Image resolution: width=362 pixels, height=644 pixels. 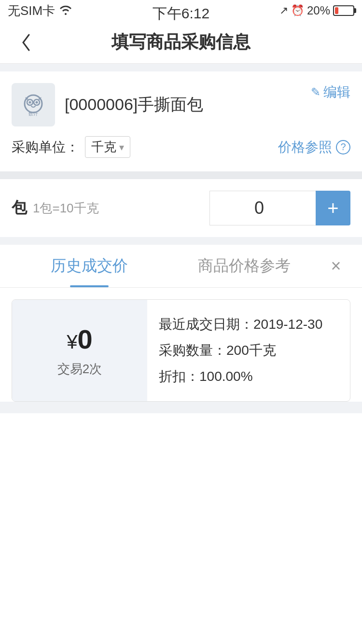 What do you see at coordinates (79, 339) in the screenshot?
I see `history-price: ¥0` at bounding box center [79, 339].